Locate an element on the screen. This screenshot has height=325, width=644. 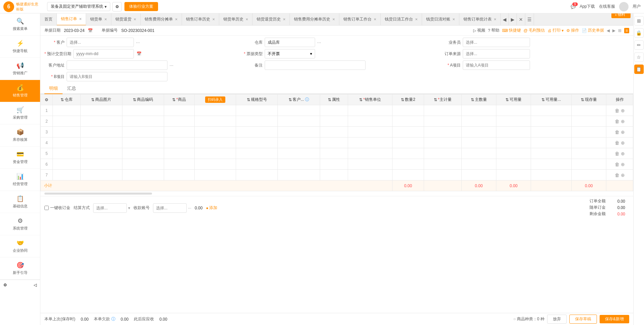
tab-close-order-stats: ✕ is located at coordinates (495, 19).